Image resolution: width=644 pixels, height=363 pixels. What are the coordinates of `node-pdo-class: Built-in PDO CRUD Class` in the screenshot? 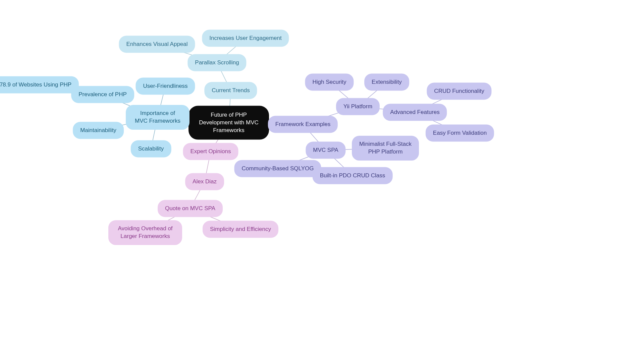 It's located at (353, 176).